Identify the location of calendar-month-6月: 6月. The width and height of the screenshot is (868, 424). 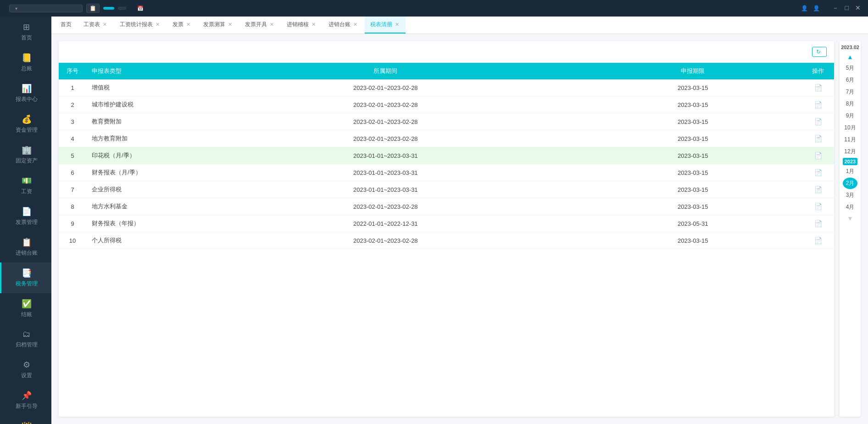
(850, 80).